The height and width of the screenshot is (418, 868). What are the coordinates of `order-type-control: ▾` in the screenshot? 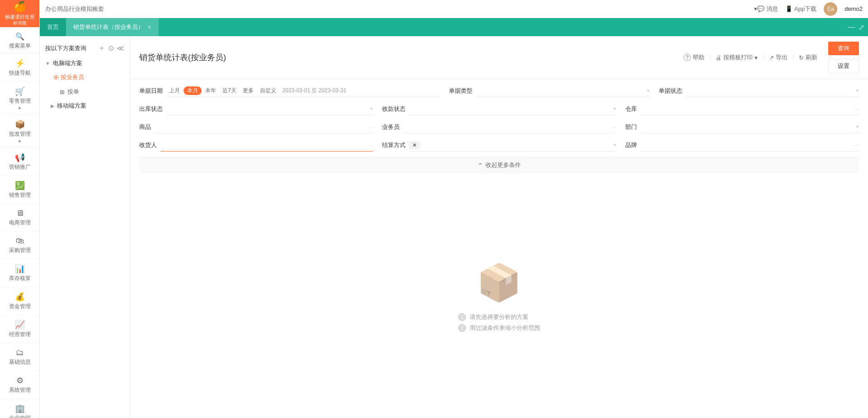 It's located at (562, 91).